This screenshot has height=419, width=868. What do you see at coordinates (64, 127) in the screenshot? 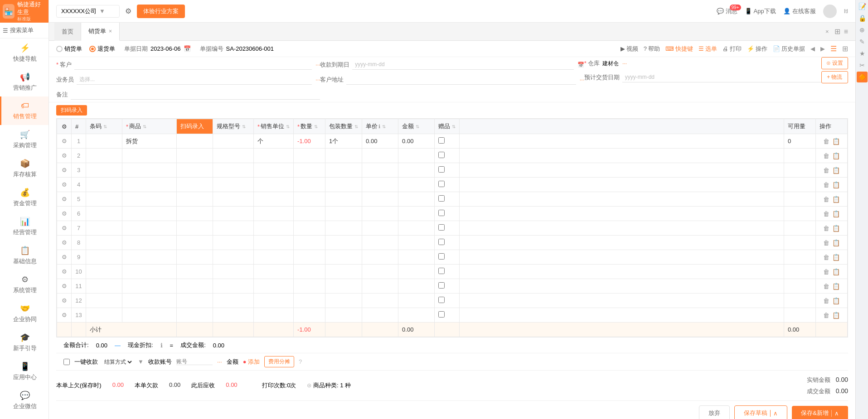
I see `th-settings: ⚙` at bounding box center [64, 127].